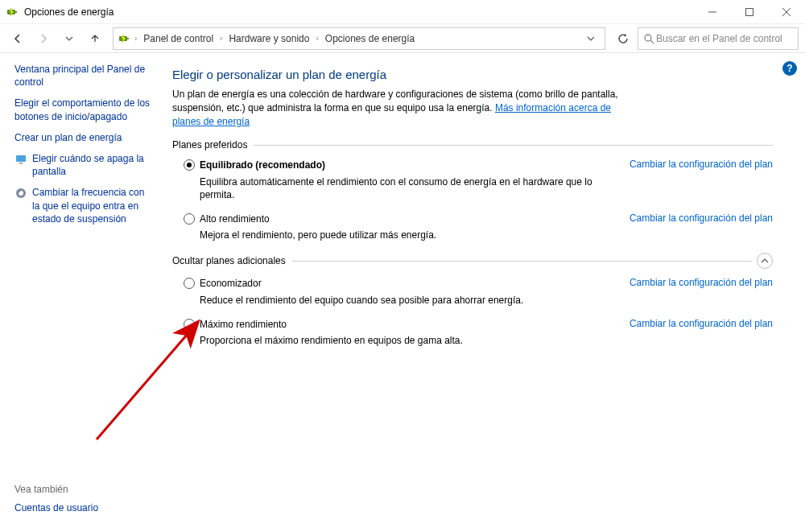  I want to click on sidebar-link-button-behavior: Elegir el comportamiento de los botones …, so click(84, 109).